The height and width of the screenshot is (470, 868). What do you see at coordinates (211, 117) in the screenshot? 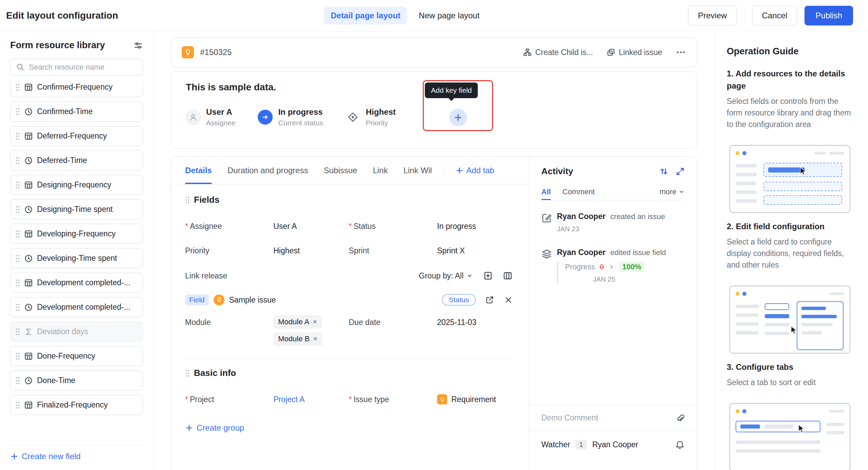
I see `key-field-assignee: User A Assignee` at bounding box center [211, 117].